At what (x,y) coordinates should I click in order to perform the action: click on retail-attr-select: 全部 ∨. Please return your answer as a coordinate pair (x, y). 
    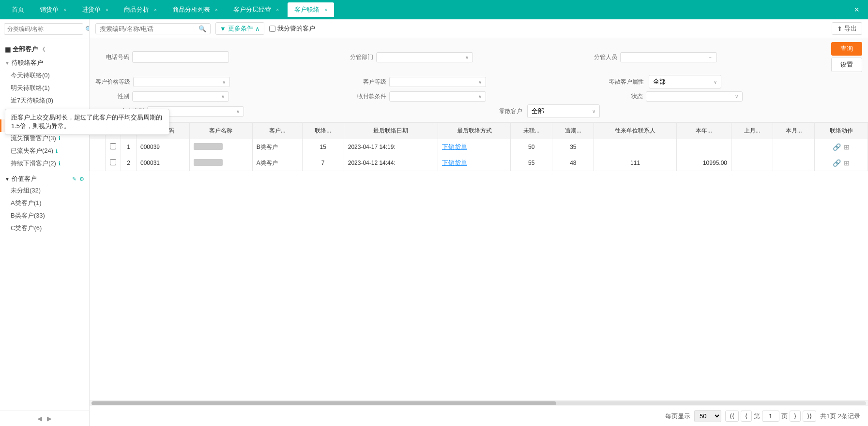
    Looking at the image, I should click on (685, 82).